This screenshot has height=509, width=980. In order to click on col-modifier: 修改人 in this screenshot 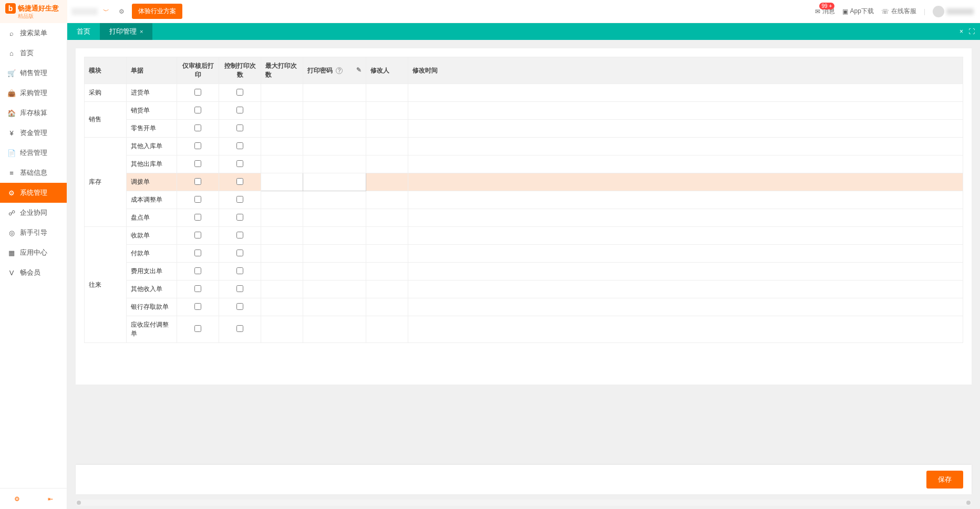, I will do `click(387, 70)`.